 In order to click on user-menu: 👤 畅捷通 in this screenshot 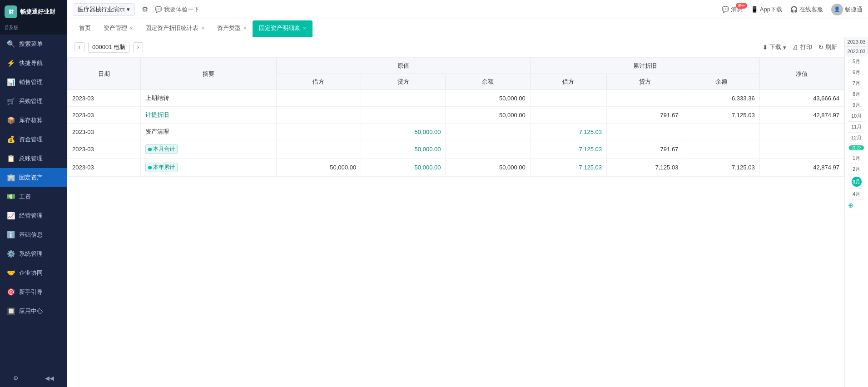, I will do `click(847, 10)`.